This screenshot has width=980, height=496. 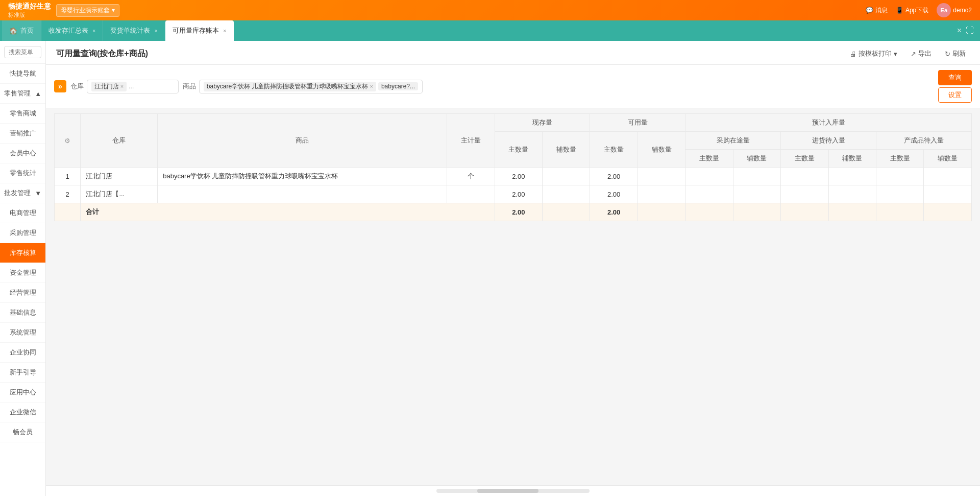 What do you see at coordinates (709, 194) in the screenshot?
I see `row2-purchase-transit-main` at bounding box center [709, 194].